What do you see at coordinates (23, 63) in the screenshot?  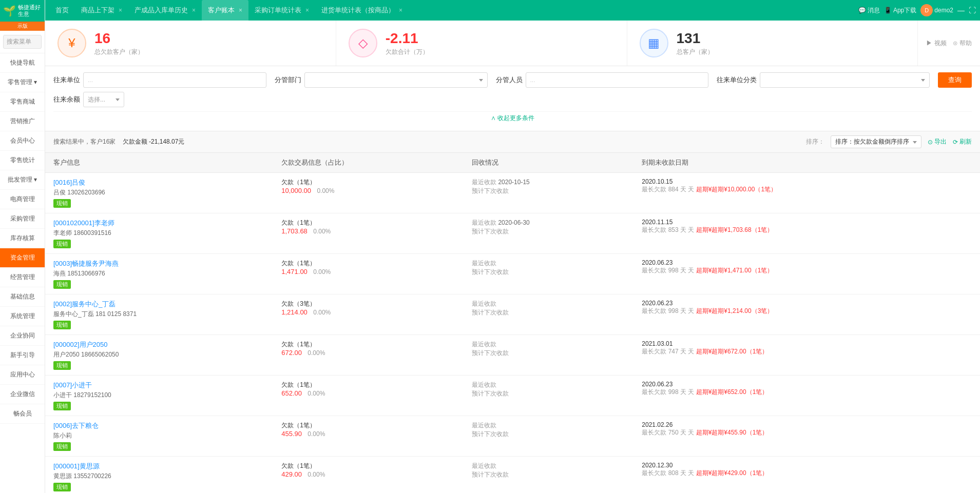 I see `sidebar-item-1: 快捷导航` at bounding box center [23, 63].